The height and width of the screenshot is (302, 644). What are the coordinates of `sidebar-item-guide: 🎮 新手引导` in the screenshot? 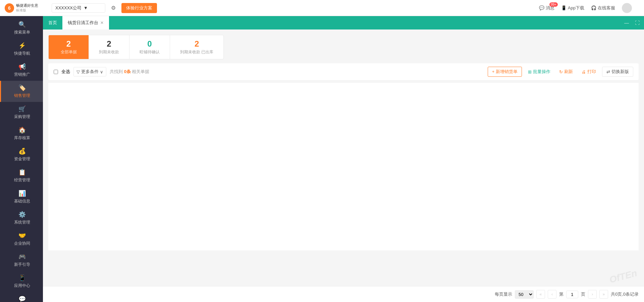 It's located at (21, 260).